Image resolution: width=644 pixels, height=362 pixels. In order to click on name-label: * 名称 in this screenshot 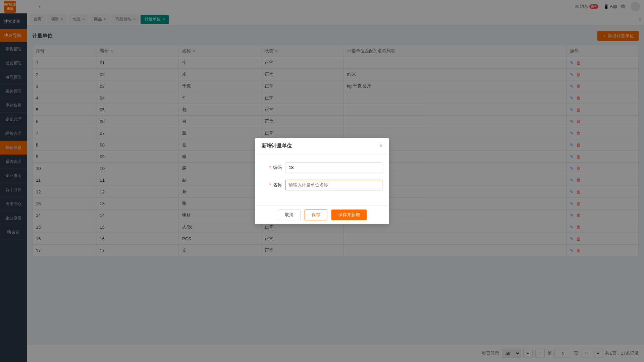, I will do `click(272, 185)`.